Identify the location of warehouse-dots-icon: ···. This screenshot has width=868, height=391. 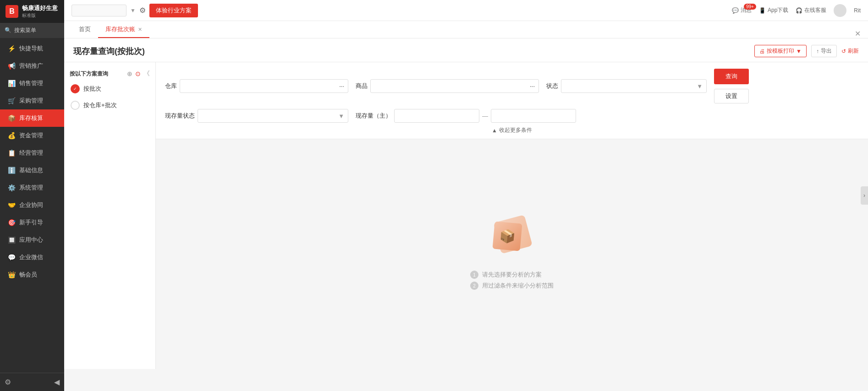
(342, 86).